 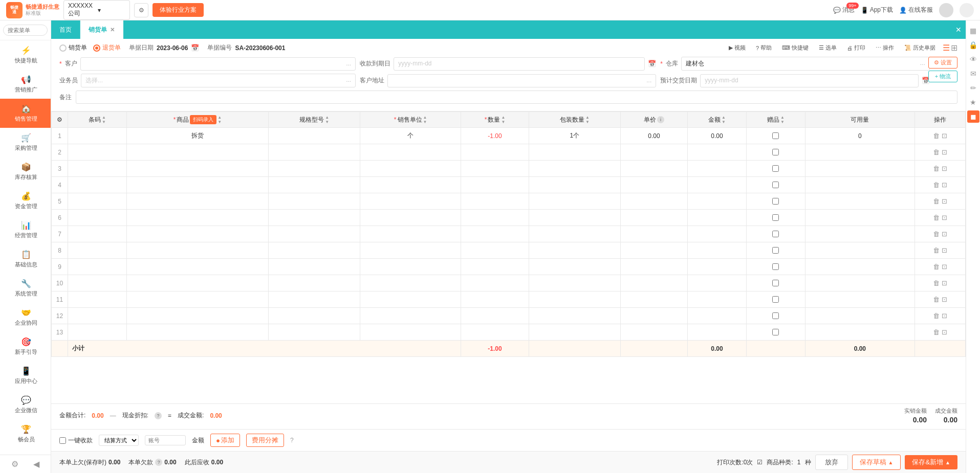 What do you see at coordinates (60, 120) in the screenshot?
I see `th-settings: ⚙` at bounding box center [60, 120].